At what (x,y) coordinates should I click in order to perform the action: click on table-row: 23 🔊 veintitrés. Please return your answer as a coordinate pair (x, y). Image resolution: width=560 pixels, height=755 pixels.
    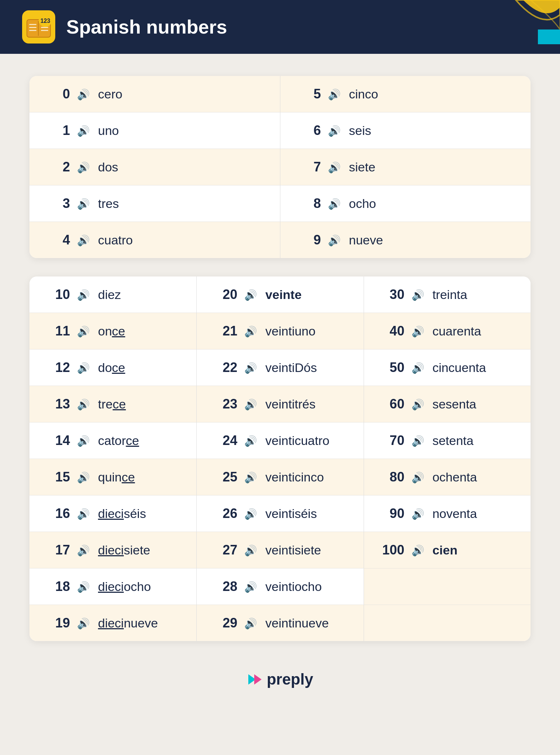
    Looking at the image, I should click on (280, 404).